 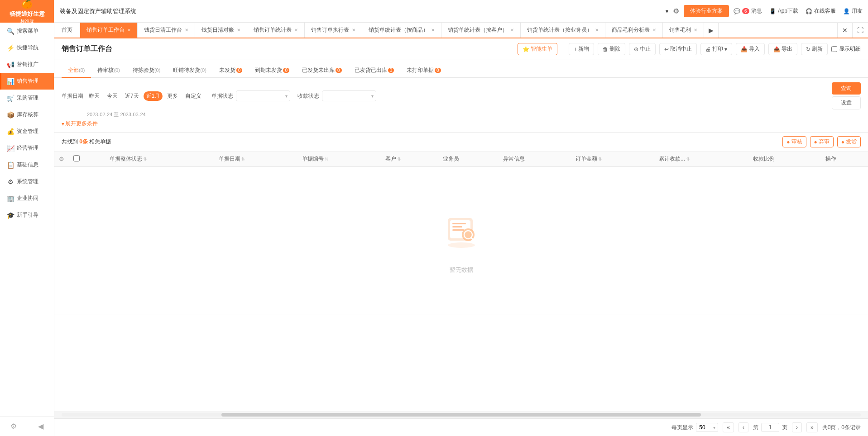 What do you see at coordinates (701, 159) in the screenshot?
I see `th-collected: 累计收款...⇅` at bounding box center [701, 159].